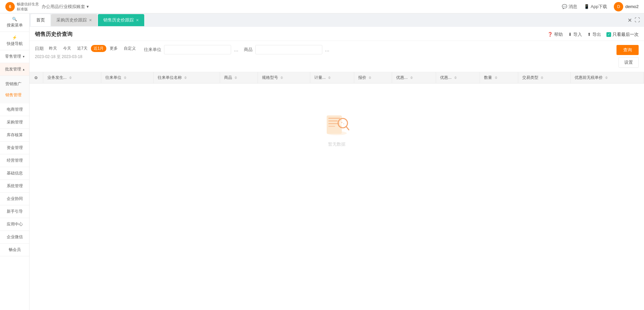 This screenshot has height=310, width=644. I want to click on sidebar-item-business-mgmt: 经营管理, so click(15, 161).